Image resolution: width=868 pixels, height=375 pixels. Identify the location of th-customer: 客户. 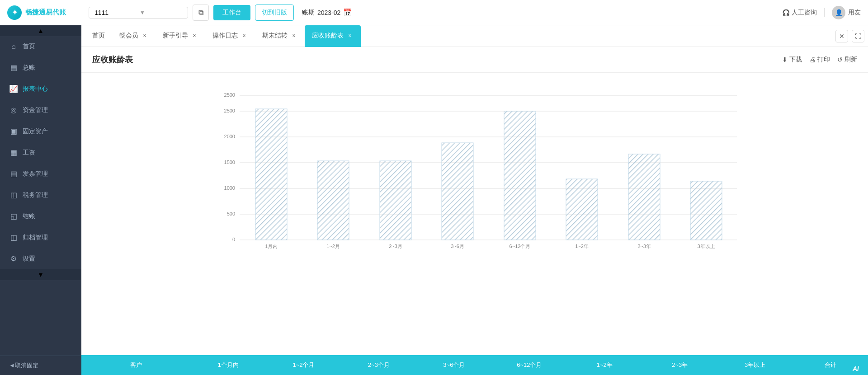
(136, 365).